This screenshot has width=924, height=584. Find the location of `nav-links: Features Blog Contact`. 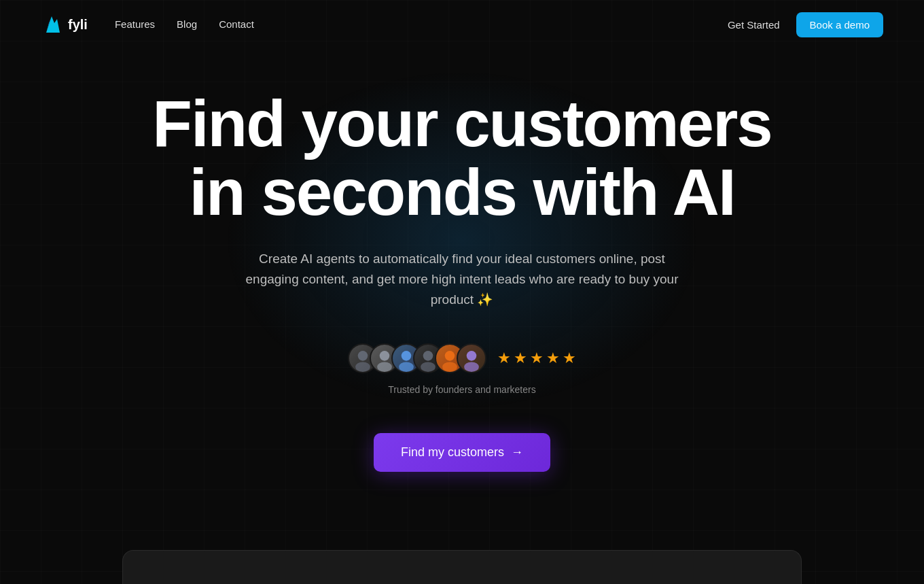

nav-links: Features Blog Contact is located at coordinates (185, 24).